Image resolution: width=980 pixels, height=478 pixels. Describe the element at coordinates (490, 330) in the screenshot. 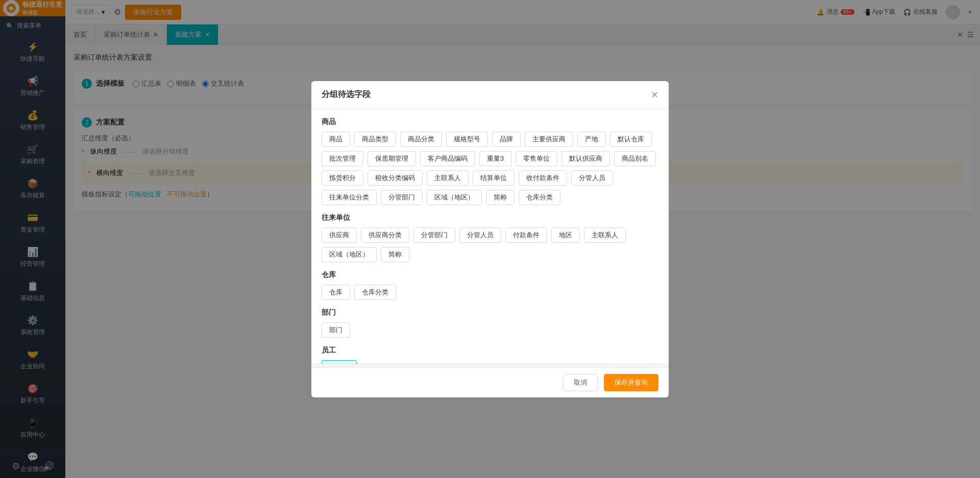

I see `section-department-tags: 部门` at that location.